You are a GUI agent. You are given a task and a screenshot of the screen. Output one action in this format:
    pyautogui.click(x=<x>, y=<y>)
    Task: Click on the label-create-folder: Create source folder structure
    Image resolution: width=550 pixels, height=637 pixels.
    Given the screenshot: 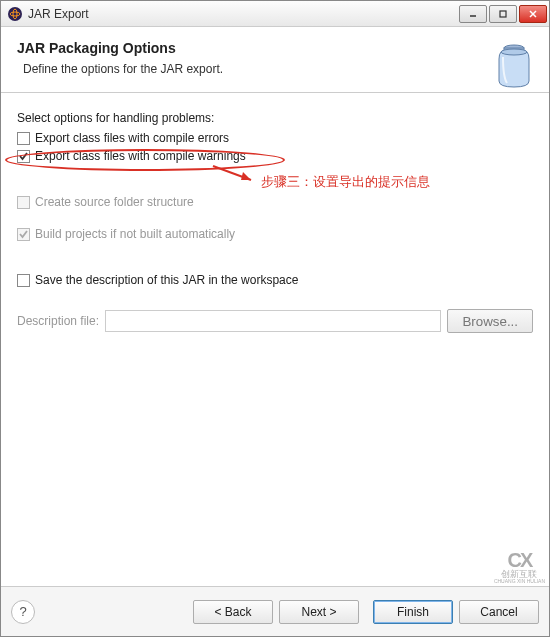 What is the action you would take?
    pyautogui.click(x=114, y=202)
    